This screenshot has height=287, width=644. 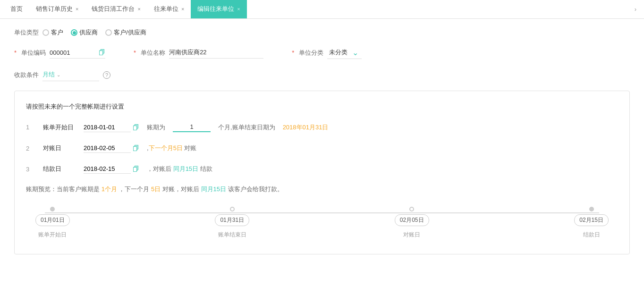 I want to click on unit-type-field: 单位类型 客户 供应商 客户/供应商, so click(x=80, y=33).